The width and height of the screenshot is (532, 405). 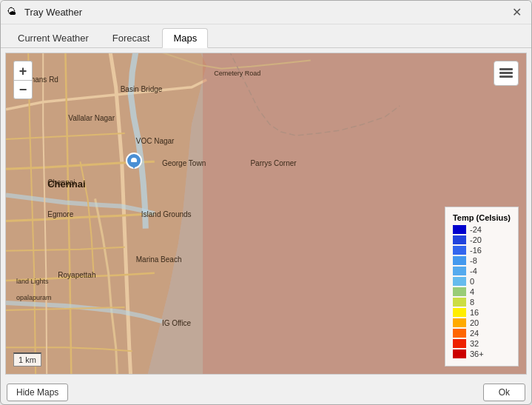 What do you see at coordinates (482, 302) in the screenshot?
I see `legend-row: 8` at bounding box center [482, 302].